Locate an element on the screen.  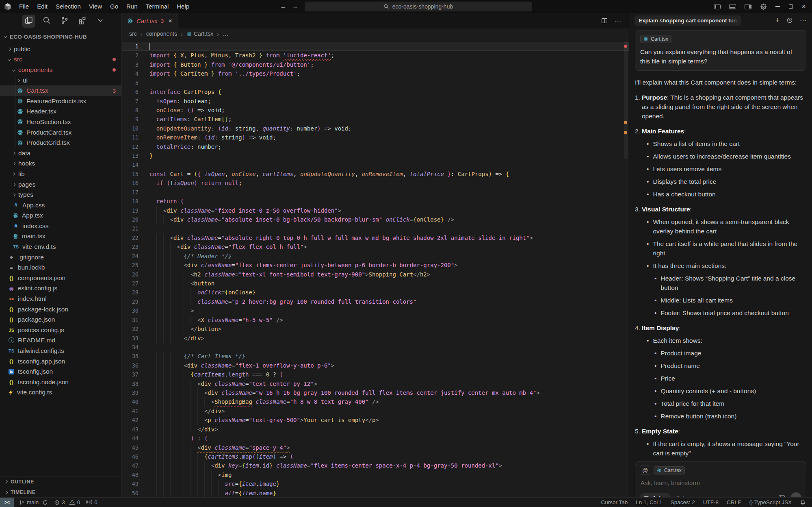
editor-more-actions-icon: ⋯ is located at coordinates (618, 21).